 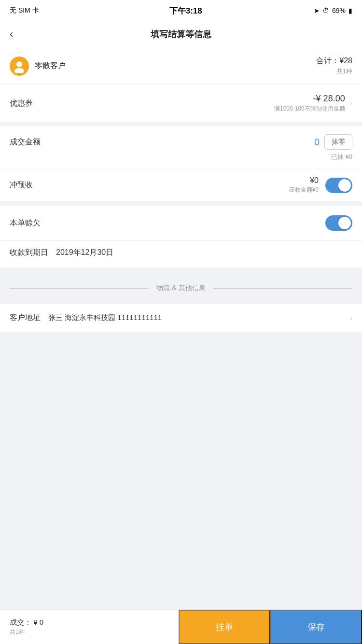 I want to click on logistics-text: 物流 & 其他信息, so click(x=181, y=288).